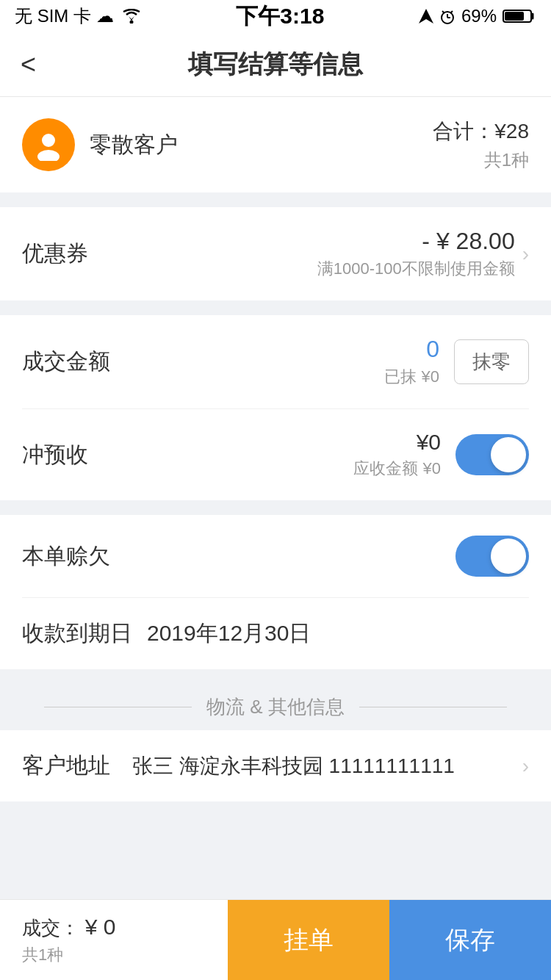  What do you see at coordinates (101, 927) in the screenshot?
I see `bottom-deal-value: ¥ 0` at bounding box center [101, 927].